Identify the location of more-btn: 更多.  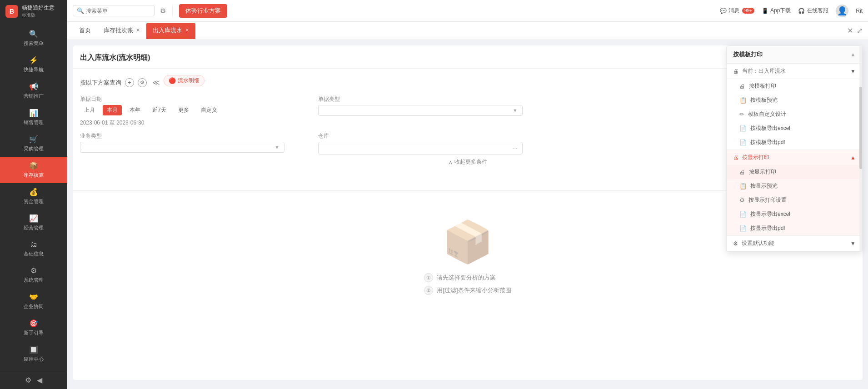
(184, 110).